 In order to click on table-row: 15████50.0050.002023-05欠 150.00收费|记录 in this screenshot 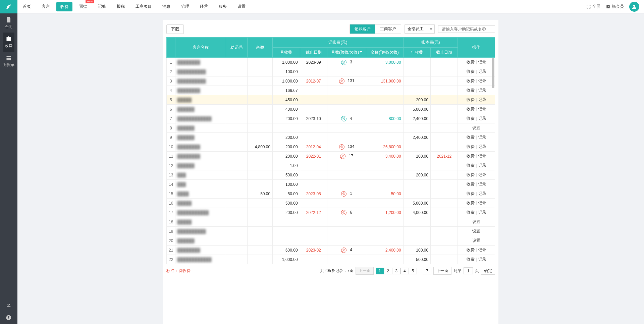, I will do `click(331, 194)`.